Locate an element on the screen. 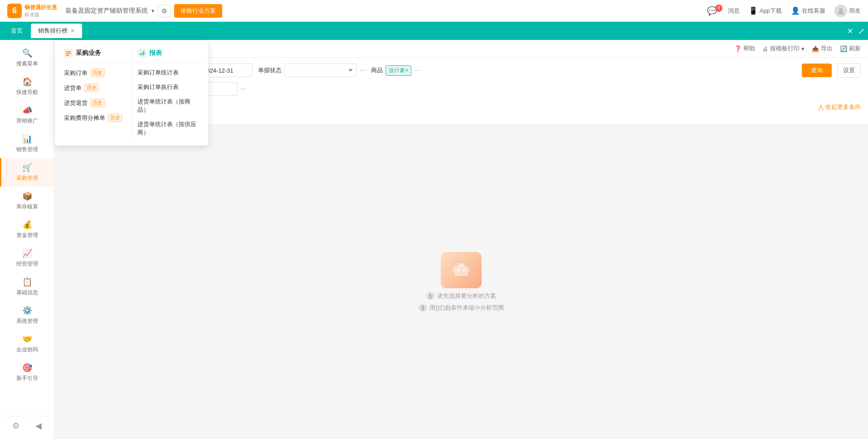  tab-expand-icon: ⤢ is located at coordinates (862, 31).